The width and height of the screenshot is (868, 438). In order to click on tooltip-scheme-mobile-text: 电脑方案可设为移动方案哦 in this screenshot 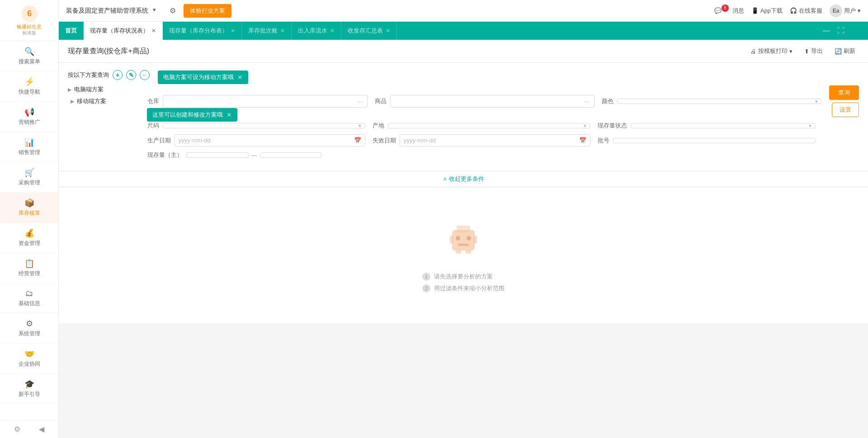, I will do `click(198, 77)`.